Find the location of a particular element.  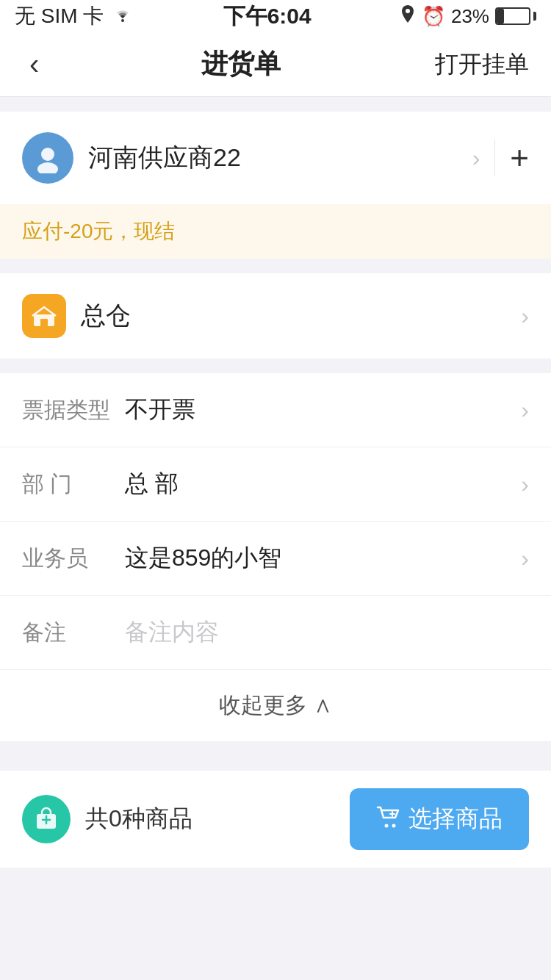

carrier-label: 无 SIM 卡 is located at coordinates (59, 16).